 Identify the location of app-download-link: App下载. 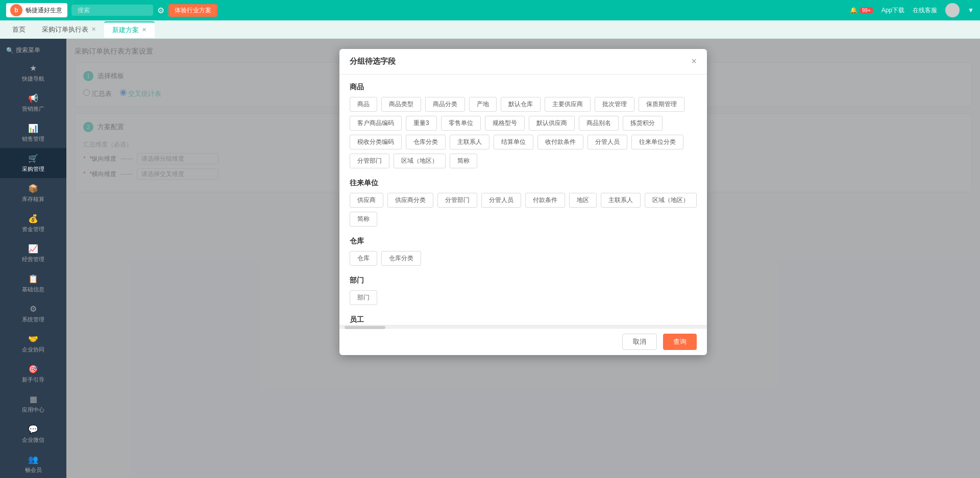
(893, 10).